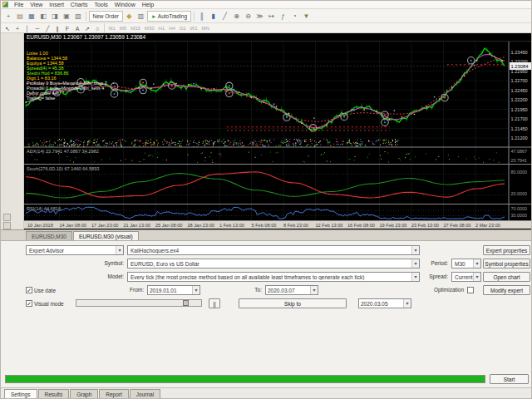  Describe the element at coordinates (141, 17) in the screenshot. I see `toolbar-chart-profile-icon: ▥` at that location.